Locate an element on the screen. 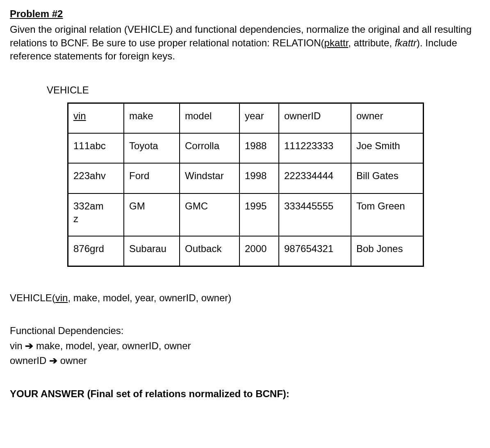  table-row: 332am z GM GMC 1995 333445555 Tom Green is located at coordinates (246, 215).